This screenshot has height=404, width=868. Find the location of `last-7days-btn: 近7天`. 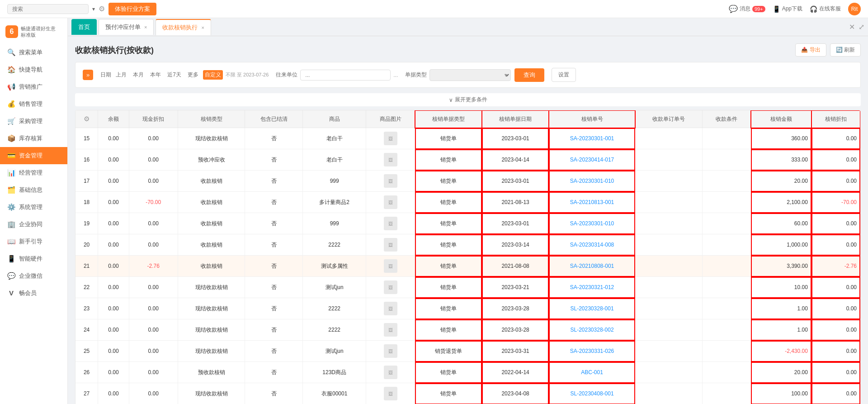

last-7days-btn: 近7天 is located at coordinates (175, 75).